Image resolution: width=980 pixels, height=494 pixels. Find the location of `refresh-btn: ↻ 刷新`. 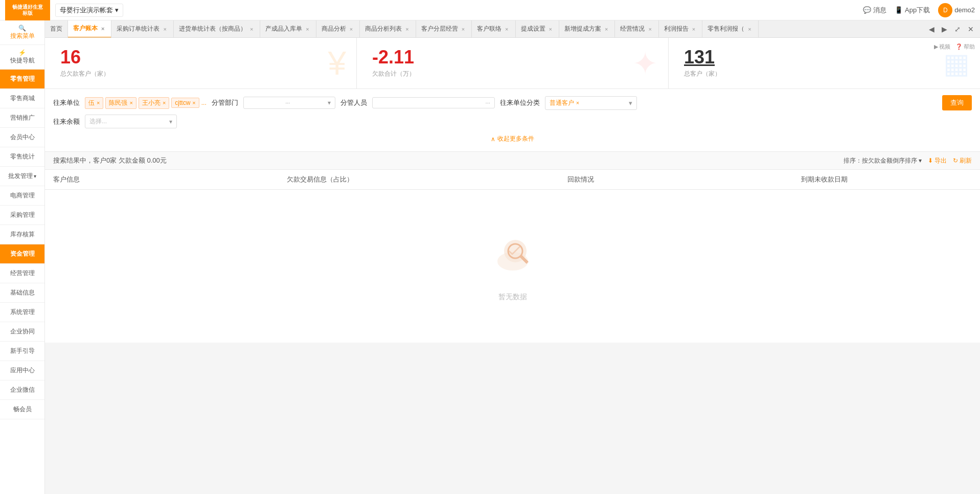

refresh-btn: ↻ 刷新 is located at coordinates (962, 161).